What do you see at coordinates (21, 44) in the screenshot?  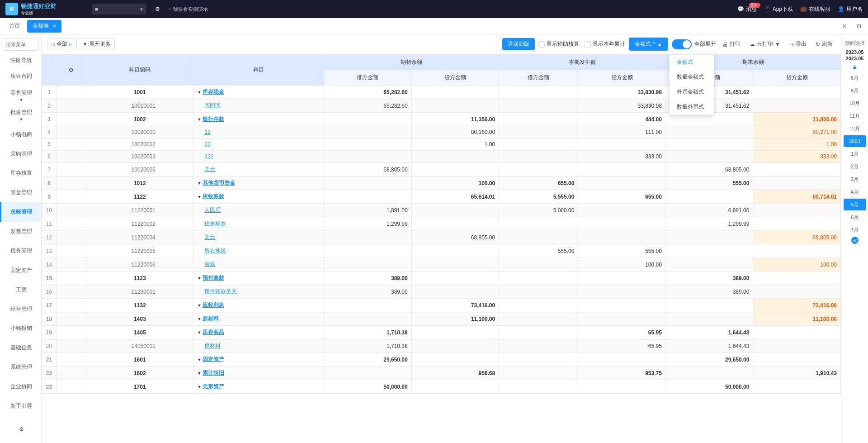 I see `sidebar-search-input` at bounding box center [21, 44].